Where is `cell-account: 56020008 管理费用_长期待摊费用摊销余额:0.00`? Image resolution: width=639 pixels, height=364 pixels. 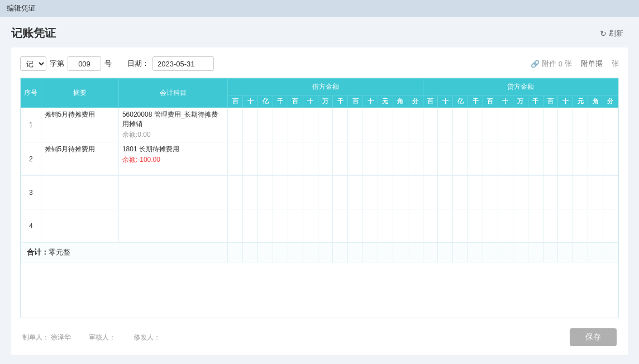
cell-account: 56020008 管理费用_长期待摊费用摊销余额:0.00 is located at coordinates (173, 125).